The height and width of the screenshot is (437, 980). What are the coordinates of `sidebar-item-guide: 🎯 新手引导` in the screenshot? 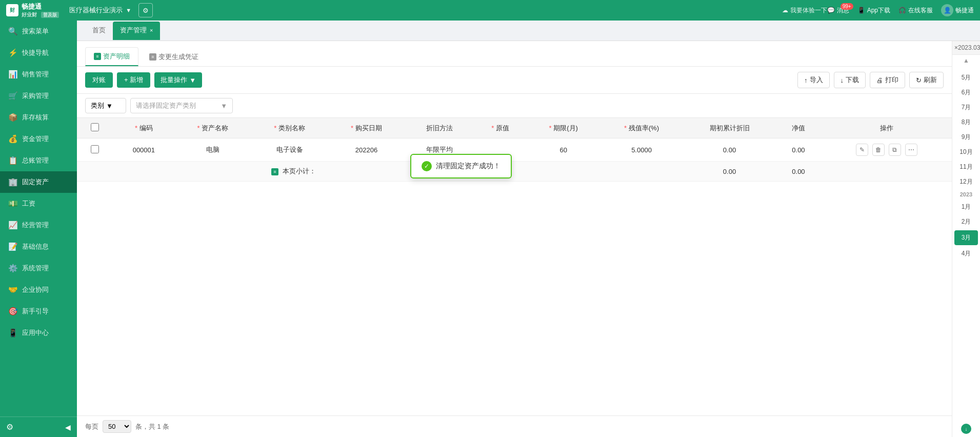 It's located at (38, 311).